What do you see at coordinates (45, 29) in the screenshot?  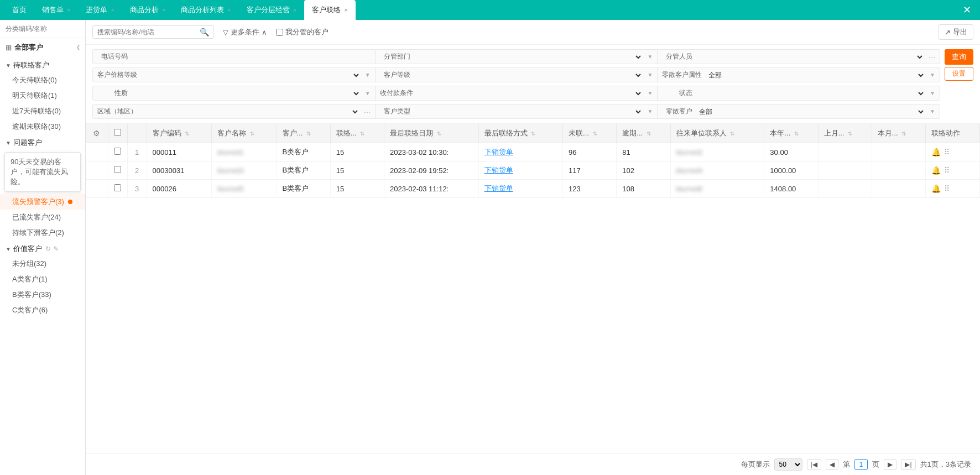 I see `sidebar-search-input` at bounding box center [45, 29].